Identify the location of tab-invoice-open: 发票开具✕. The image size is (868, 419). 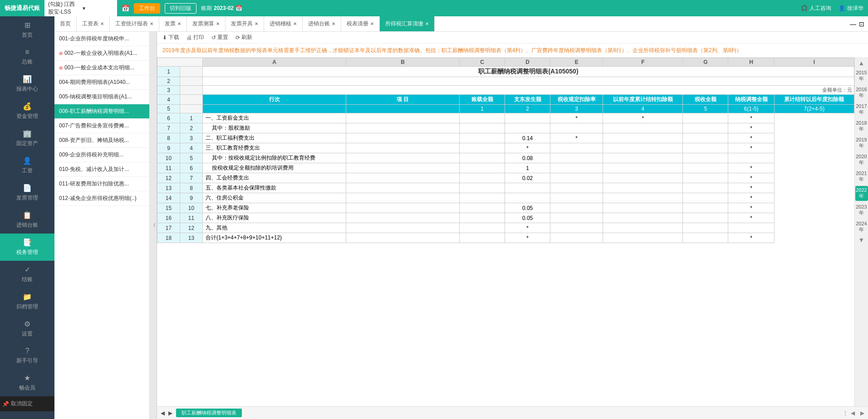
(245, 24).